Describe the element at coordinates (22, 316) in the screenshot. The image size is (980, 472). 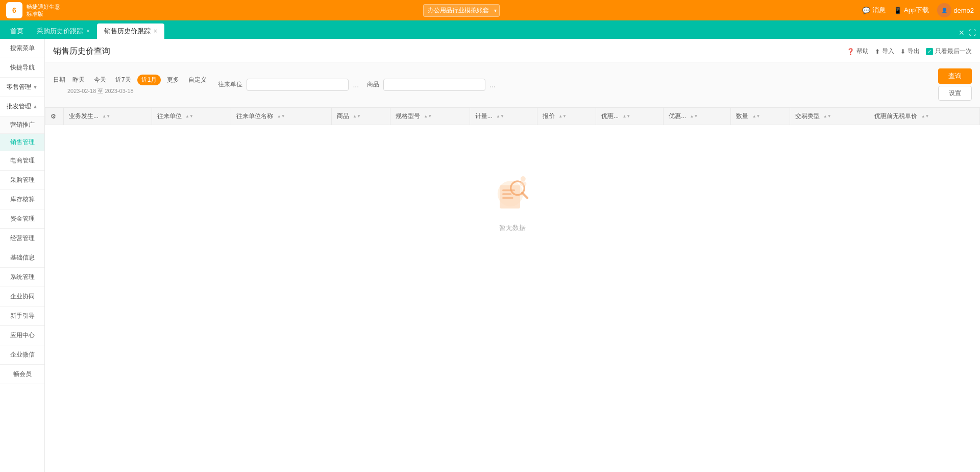
I see `sidebar-item-onboarding: 新手引导` at that location.